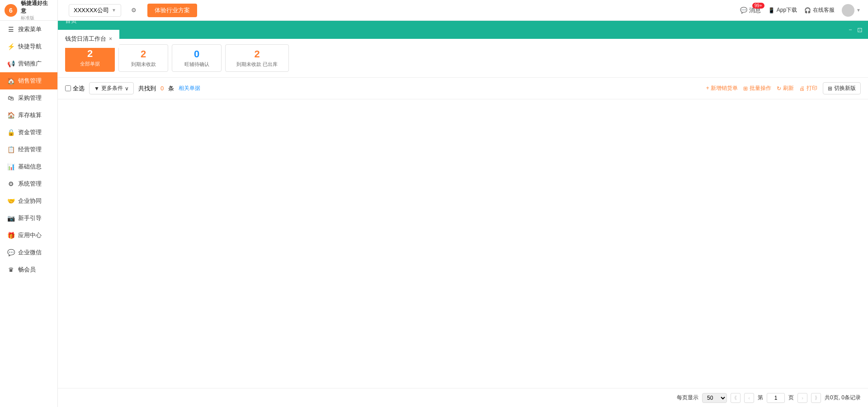  I want to click on more-conditions-btn: ▼ 更多条件 ∨, so click(111, 89).